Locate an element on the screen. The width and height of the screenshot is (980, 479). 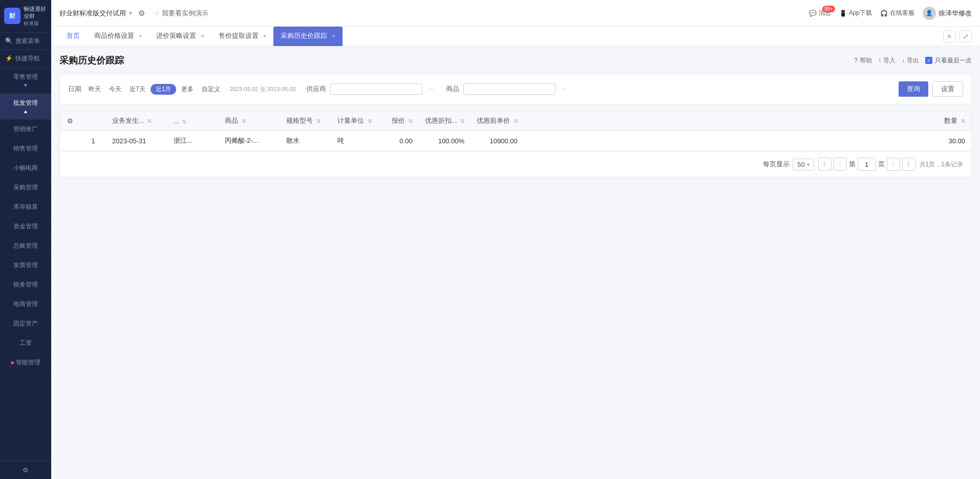
sidebar-search: 🔍 搜索菜单 is located at coordinates (26, 41).